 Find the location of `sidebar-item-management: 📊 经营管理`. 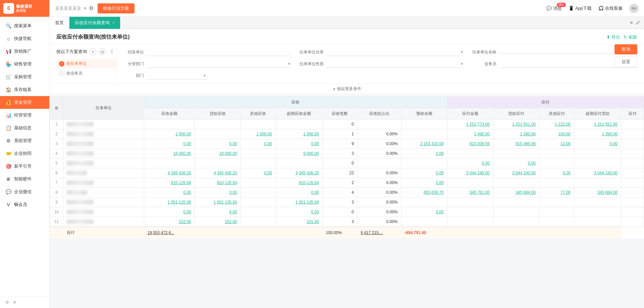

sidebar-item-management: 📊 经营管理 is located at coordinates (25, 115).